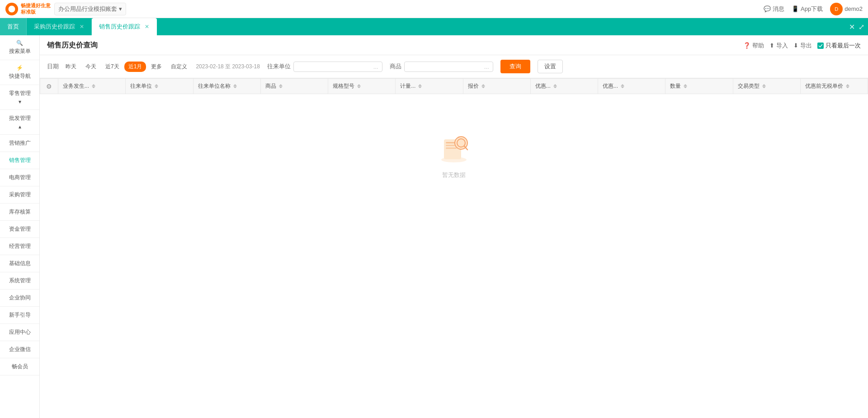 This screenshot has height=418, width=868. I want to click on th-goods: 商品, so click(294, 86).